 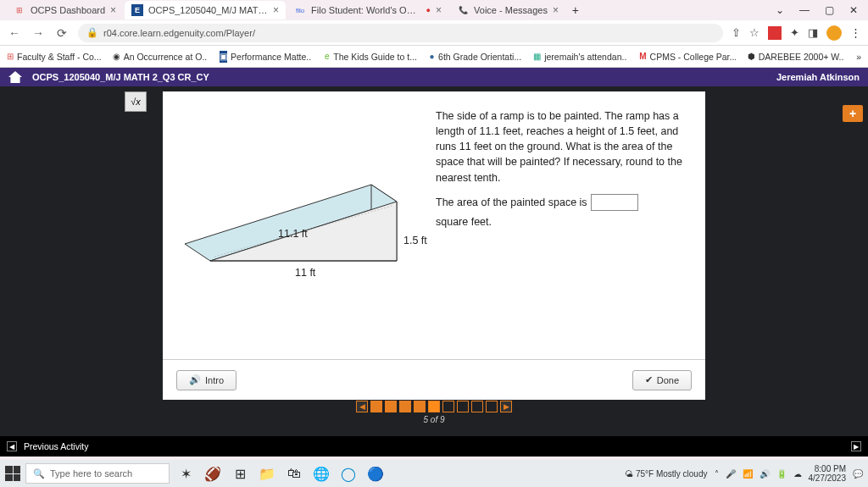 I want to click on bookmarks-overflow: », so click(x=859, y=57).